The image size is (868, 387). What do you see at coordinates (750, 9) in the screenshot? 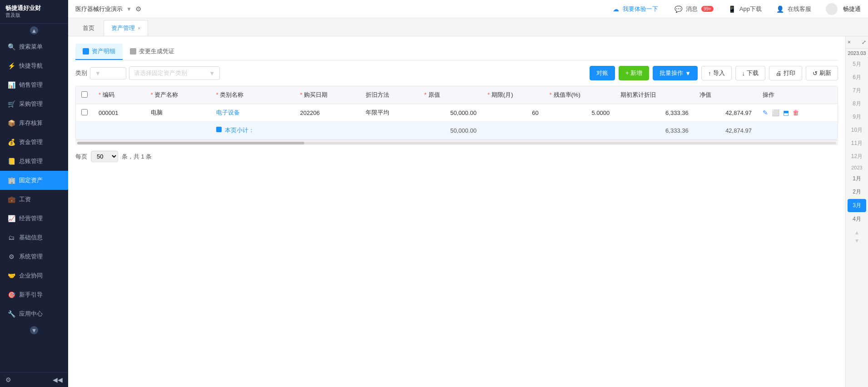
I see `app-download-label: App下载` at bounding box center [750, 9].